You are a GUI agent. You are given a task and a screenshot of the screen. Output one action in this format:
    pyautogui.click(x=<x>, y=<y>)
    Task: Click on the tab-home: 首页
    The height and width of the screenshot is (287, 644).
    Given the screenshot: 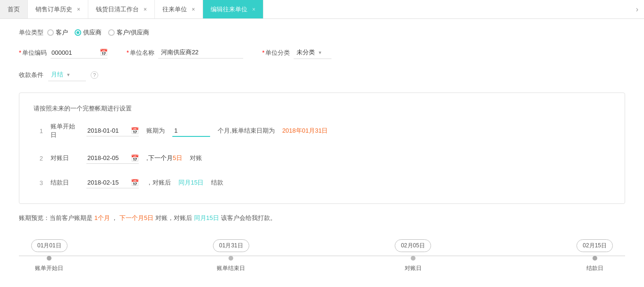 What is the action you would take?
    pyautogui.click(x=14, y=9)
    